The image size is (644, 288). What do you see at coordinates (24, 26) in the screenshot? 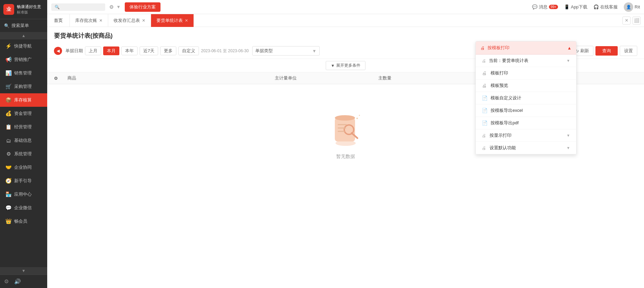
I see `search-menu-item: 🔍 搜索菜单` at bounding box center [24, 26].